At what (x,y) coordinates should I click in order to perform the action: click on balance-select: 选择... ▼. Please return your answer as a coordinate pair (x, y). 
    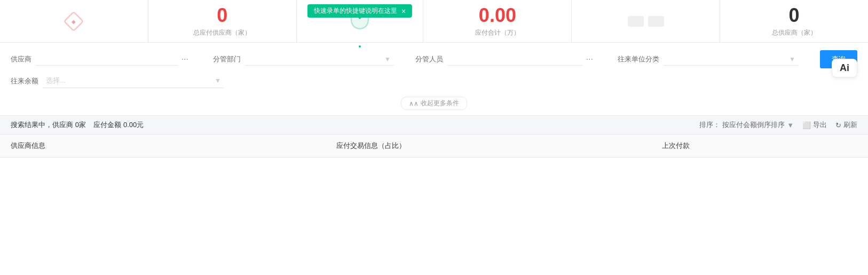
    Looking at the image, I should click on (133, 81).